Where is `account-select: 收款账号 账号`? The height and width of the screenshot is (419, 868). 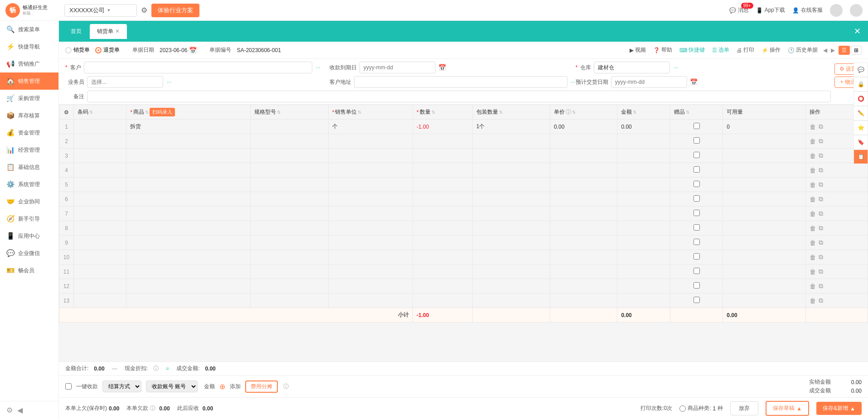
account-select: 收款账号 账号 is located at coordinates (172, 386).